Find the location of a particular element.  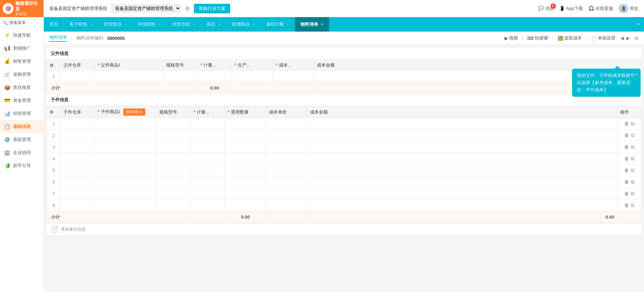

tab-goods: 商品 × is located at coordinates (214, 24).